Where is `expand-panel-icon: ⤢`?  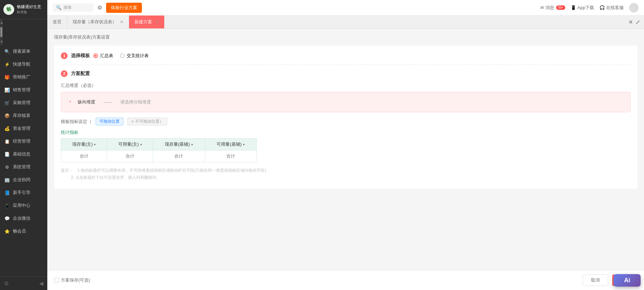
expand-panel-icon: ⤢ is located at coordinates (638, 22).